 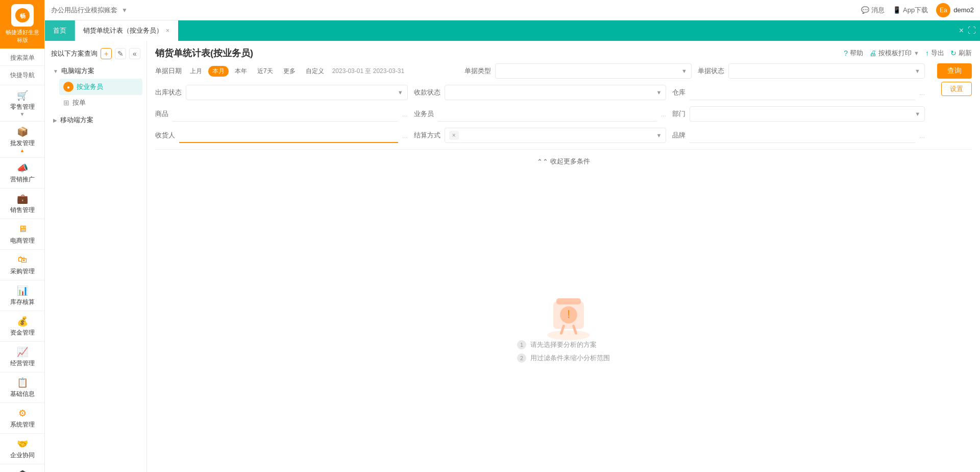 I want to click on tabbar-close-icon: ×, so click(x=962, y=31).